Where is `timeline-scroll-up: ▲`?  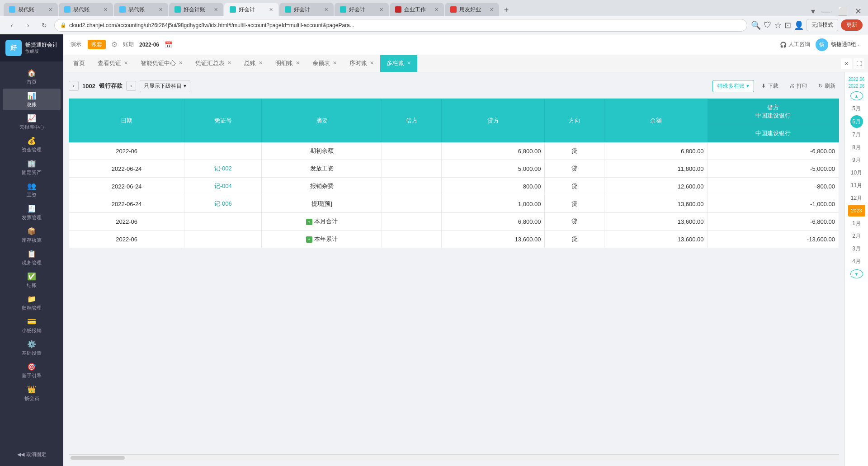 timeline-scroll-up: ▲ is located at coordinates (857, 96).